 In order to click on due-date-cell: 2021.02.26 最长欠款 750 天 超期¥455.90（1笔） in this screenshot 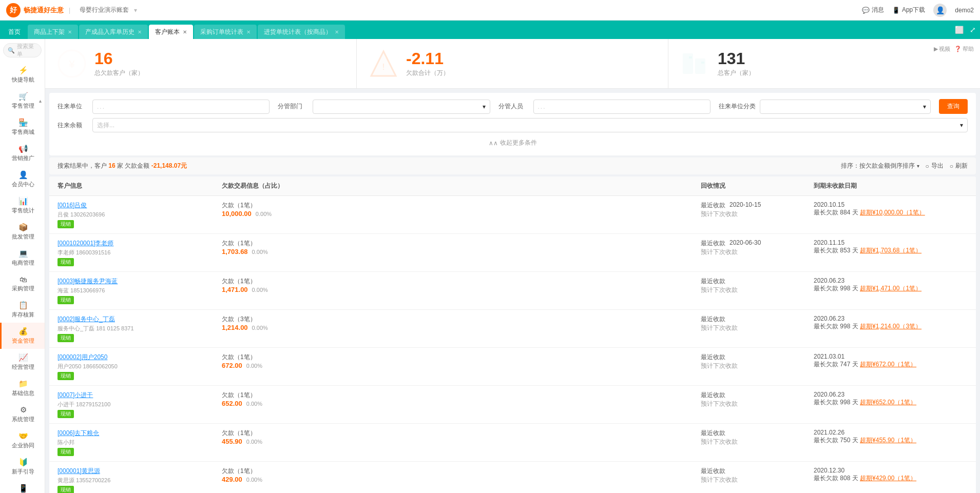, I will do `click(891, 437)`.